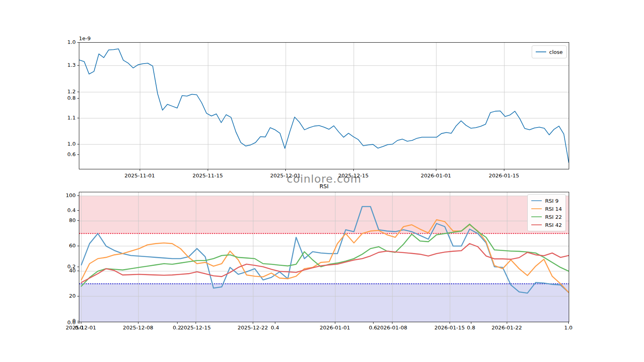 The height and width of the screenshot is (362, 644). What do you see at coordinates (549, 52) in the screenshot?
I see `legend-row-close: close` at bounding box center [549, 52].